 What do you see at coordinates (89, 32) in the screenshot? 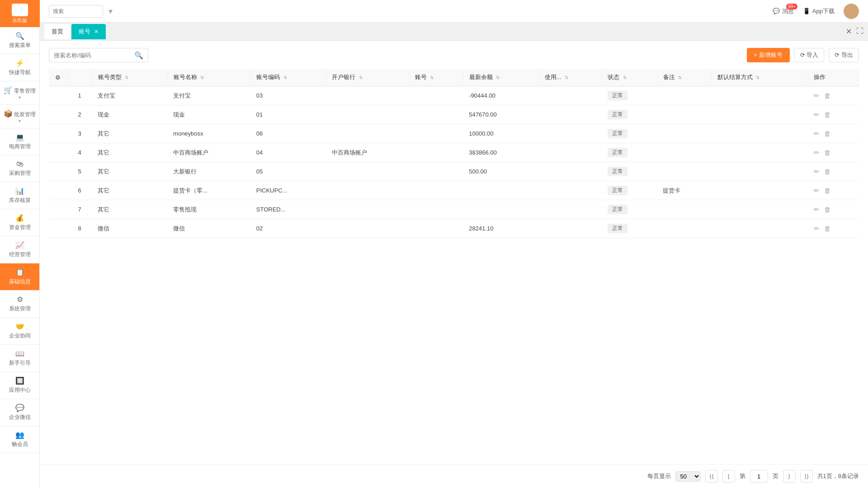
I see `tab-accounts: 账号 ✕` at bounding box center [89, 32].